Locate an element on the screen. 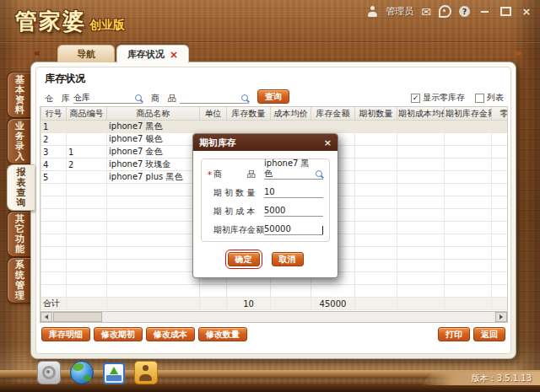  col-avg-cost: 成本均价 is located at coordinates (291, 114).